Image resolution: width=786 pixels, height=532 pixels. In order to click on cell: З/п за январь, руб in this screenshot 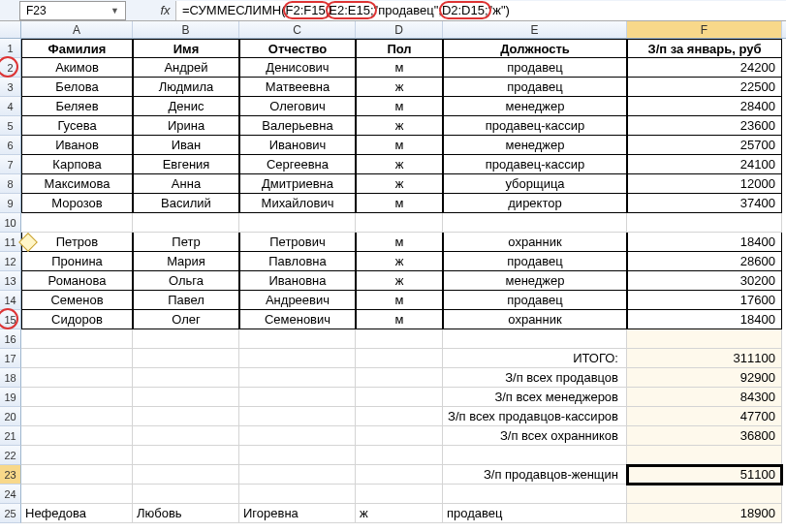, I will do `click(705, 48)`.